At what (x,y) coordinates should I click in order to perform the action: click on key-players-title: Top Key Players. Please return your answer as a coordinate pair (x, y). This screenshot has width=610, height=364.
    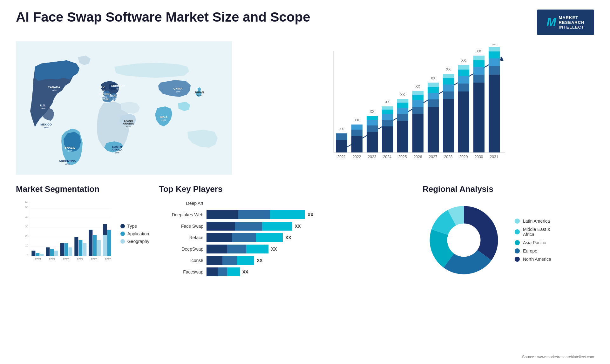
    Looking at the image, I should click on (286, 189).